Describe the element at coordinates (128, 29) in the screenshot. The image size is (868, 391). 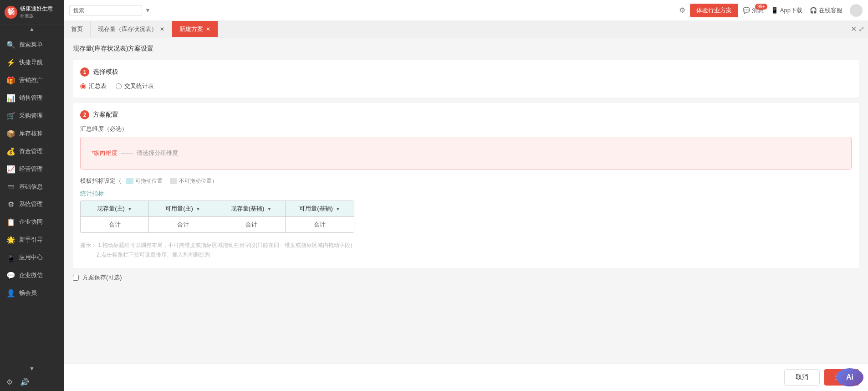
I see `tab-inventory-label: 现存量（库存状况表）` at that location.